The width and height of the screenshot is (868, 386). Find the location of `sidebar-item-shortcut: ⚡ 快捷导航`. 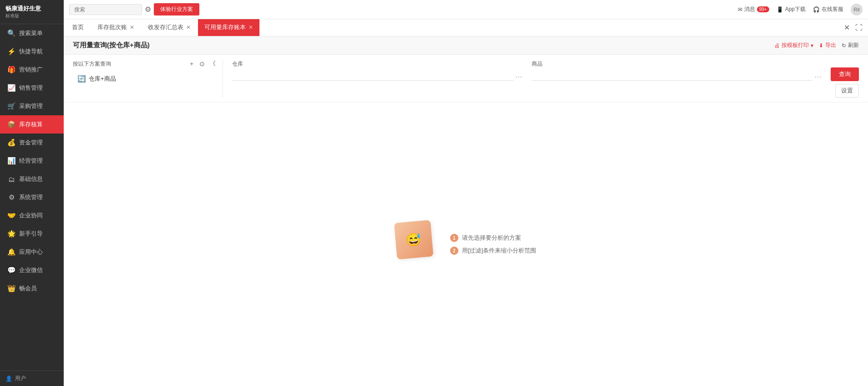

sidebar-item-shortcut: ⚡ 快捷导航 is located at coordinates (32, 51).